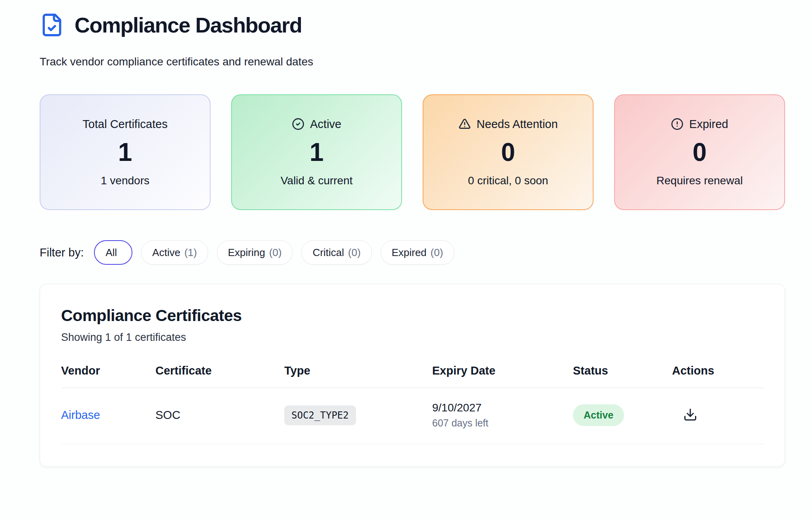 The image size is (812, 520). Describe the element at coordinates (508, 152) in the screenshot. I see `stat-card-needs-attention: Needs Attention 0 0 critical, 0 soon` at that location.